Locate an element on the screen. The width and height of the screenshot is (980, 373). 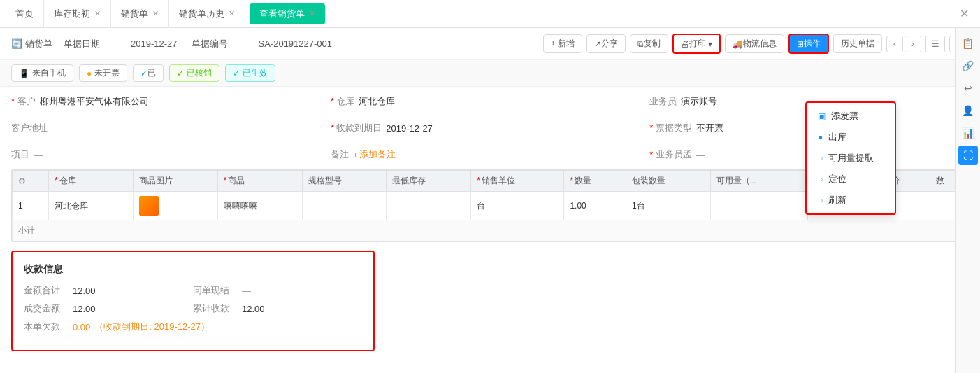
tab-sales-history: 销货单历史 ✕ is located at coordinates (207, 14).